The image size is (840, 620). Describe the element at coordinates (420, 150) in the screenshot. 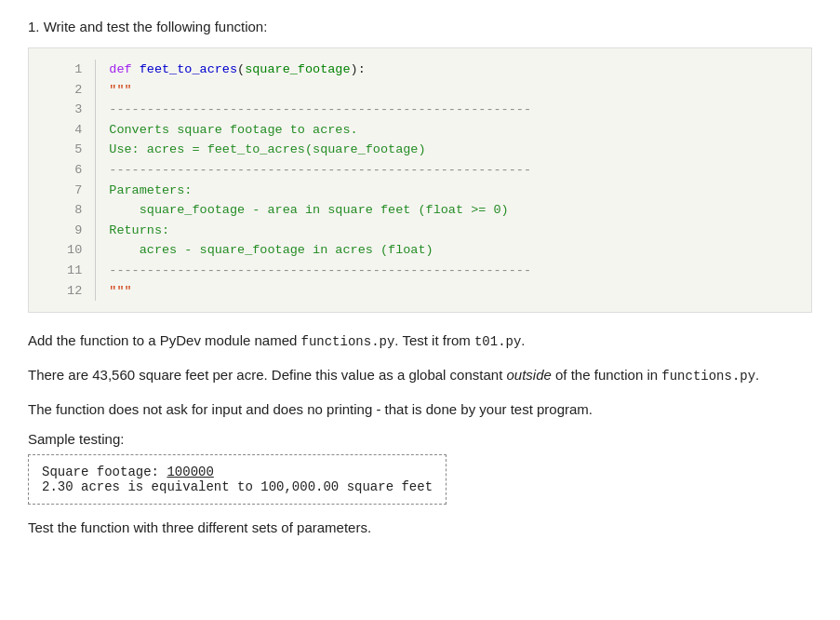

I see `code-line: 5Use: acres = feet_to_acres(square_foota…` at that location.